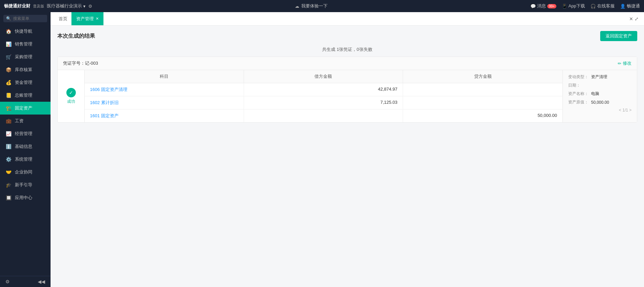 The width and height of the screenshot is (644, 287). I want to click on sidebar-bottom: ⚙ ◀◀, so click(25, 282).